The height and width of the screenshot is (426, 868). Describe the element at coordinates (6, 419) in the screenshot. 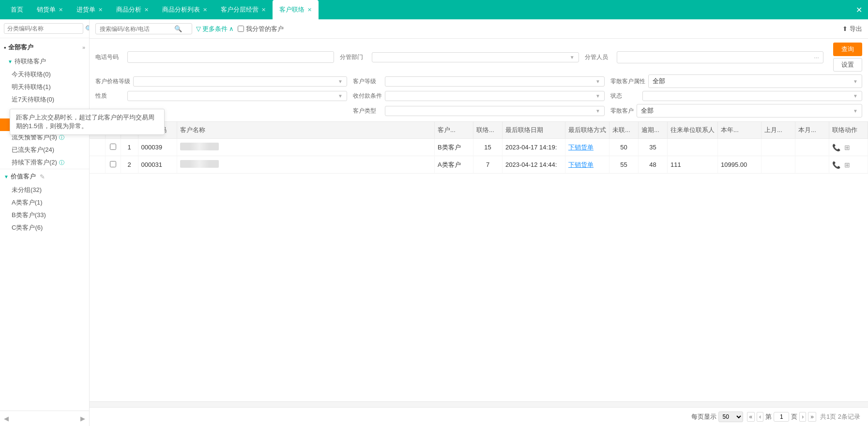

I see `sidebar-nav-left-arrow: ◀` at that location.